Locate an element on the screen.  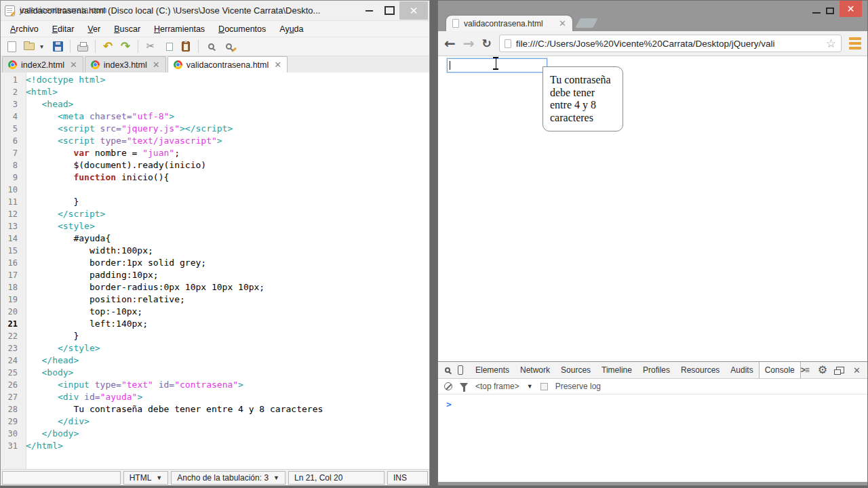
code-line: 8 $(document).ready(inicio) is located at coordinates (215, 165).